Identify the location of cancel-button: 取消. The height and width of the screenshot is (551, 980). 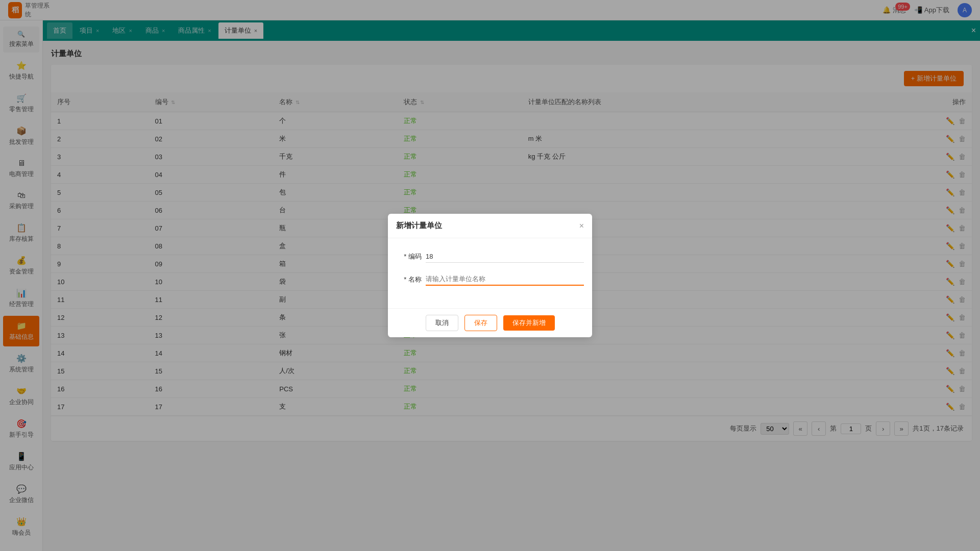
(442, 323).